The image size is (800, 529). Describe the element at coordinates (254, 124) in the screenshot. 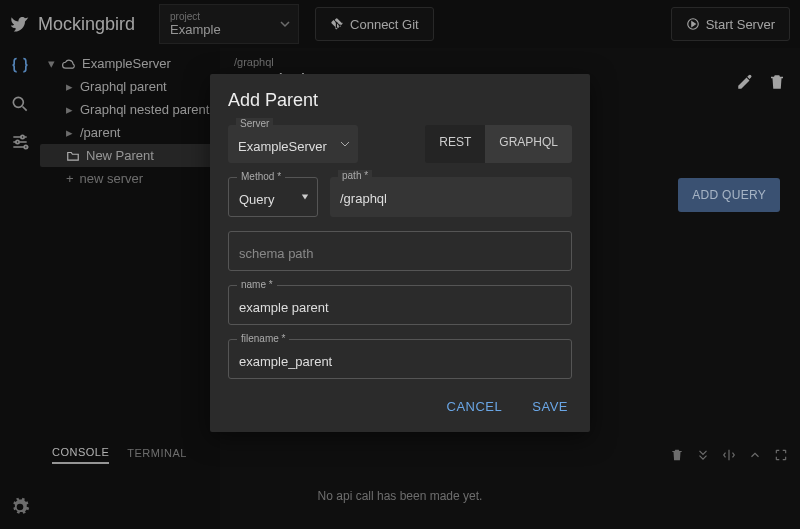

I see `server-label: Server` at that location.